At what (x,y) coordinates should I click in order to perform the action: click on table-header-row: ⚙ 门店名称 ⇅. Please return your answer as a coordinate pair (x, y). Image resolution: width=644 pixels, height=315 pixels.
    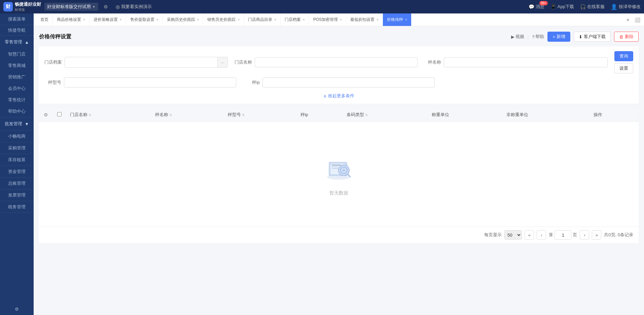
    Looking at the image, I should click on (339, 115).